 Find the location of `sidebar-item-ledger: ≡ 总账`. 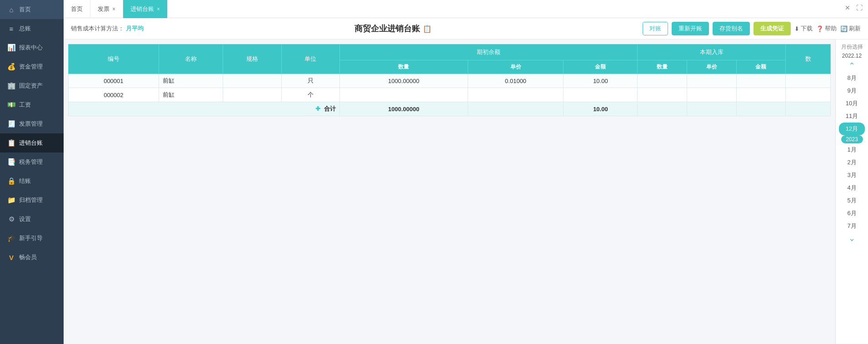

sidebar-item-ledger: ≡ 总账 is located at coordinates (32, 29).